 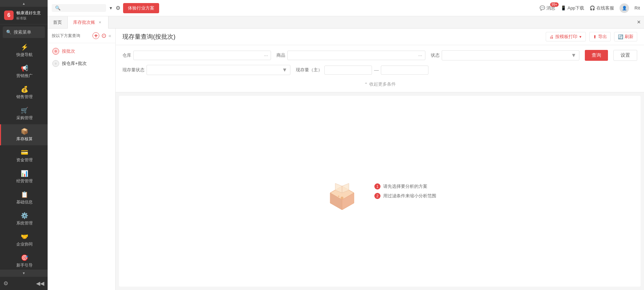 What do you see at coordinates (149, 37) in the screenshot?
I see `page-title: 现存量查询(按批次)` at bounding box center [149, 37].